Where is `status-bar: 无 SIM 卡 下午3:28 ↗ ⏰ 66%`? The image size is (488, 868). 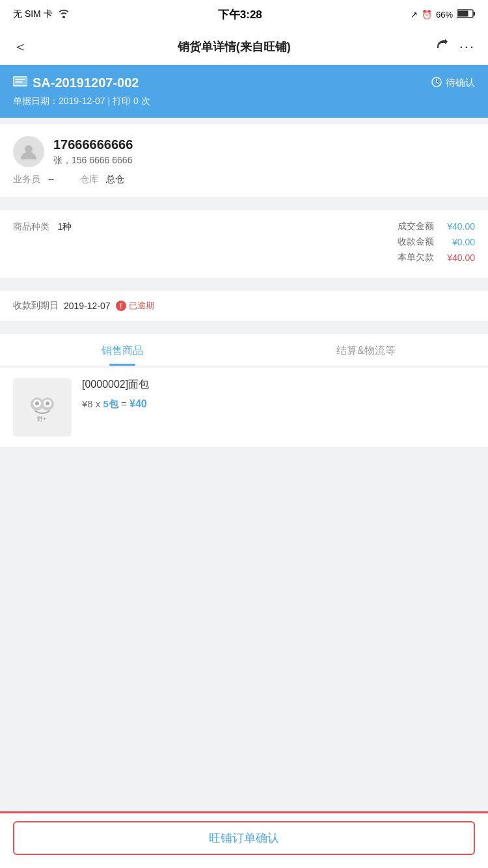 status-bar: 无 SIM 卡 下午3:28 ↗ ⏰ 66% is located at coordinates (244, 14).